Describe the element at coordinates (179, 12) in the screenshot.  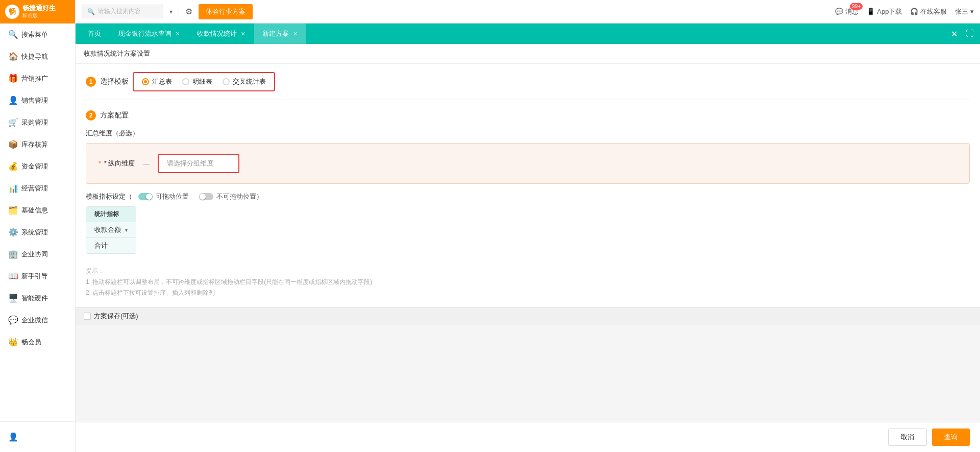
I see `topbar-divider` at that location.